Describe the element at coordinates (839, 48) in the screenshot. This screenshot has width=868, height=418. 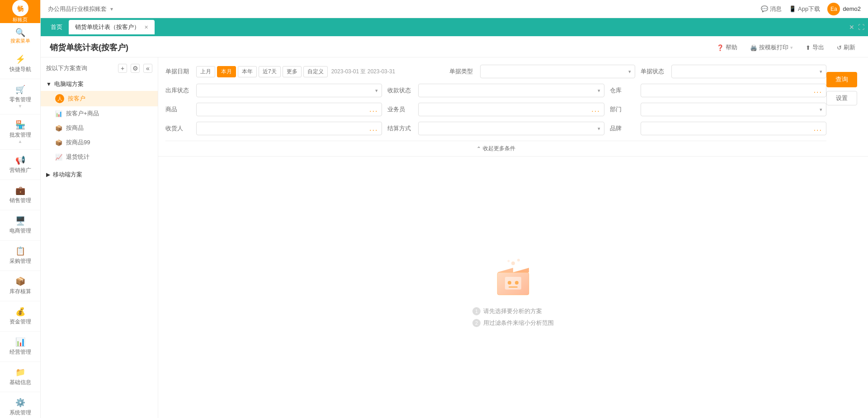
I see `refresh-icon: ↺` at that location.